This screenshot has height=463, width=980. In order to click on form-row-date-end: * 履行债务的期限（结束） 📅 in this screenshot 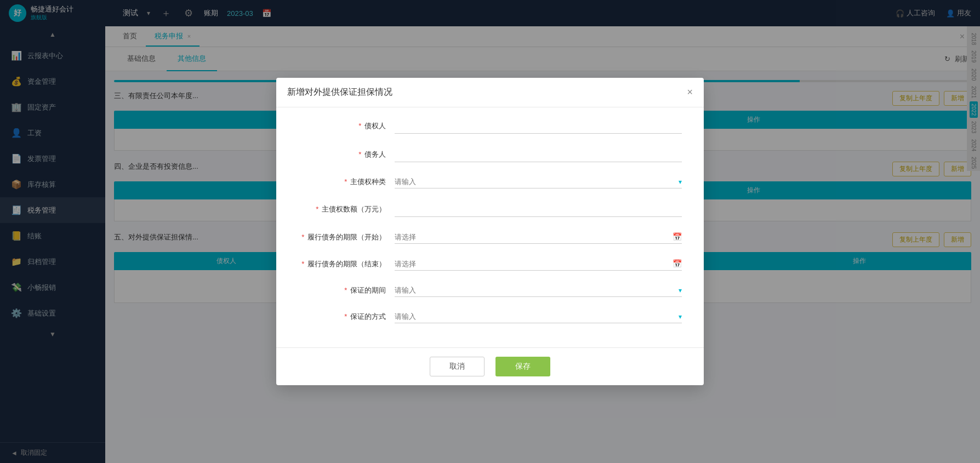, I will do `click(490, 264)`.